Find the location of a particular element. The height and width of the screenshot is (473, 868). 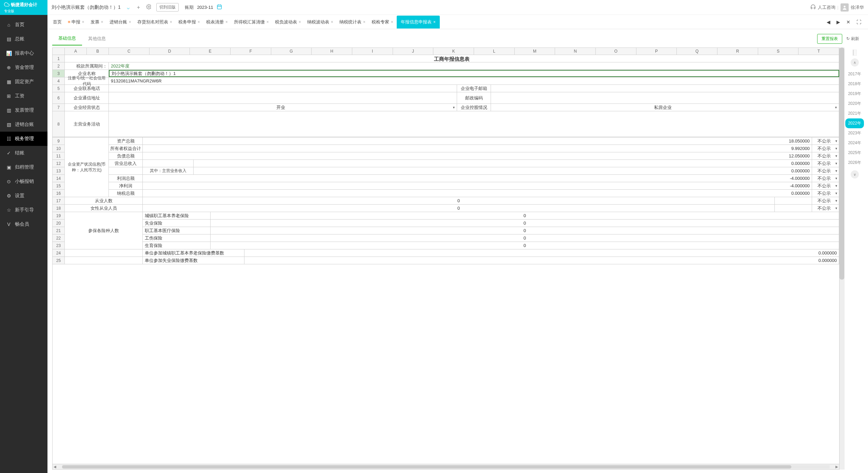

row-number: 13 is located at coordinates (59, 171).